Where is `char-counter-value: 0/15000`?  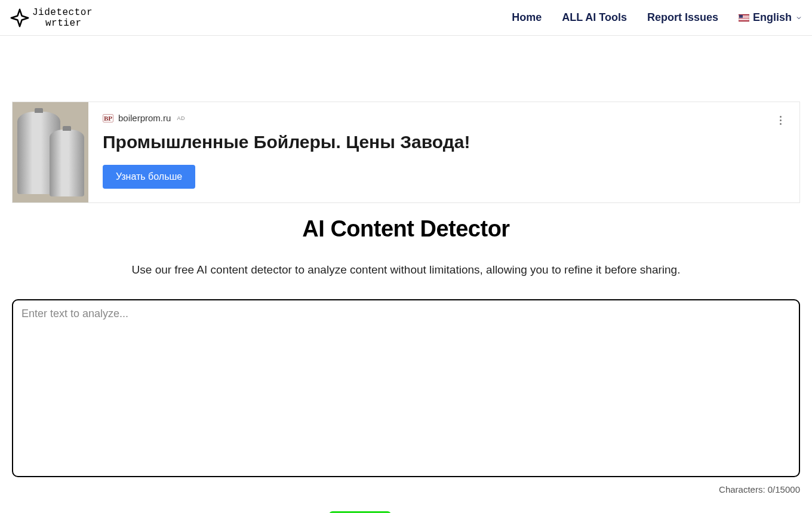 char-counter-value: 0/15000 is located at coordinates (784, 490).